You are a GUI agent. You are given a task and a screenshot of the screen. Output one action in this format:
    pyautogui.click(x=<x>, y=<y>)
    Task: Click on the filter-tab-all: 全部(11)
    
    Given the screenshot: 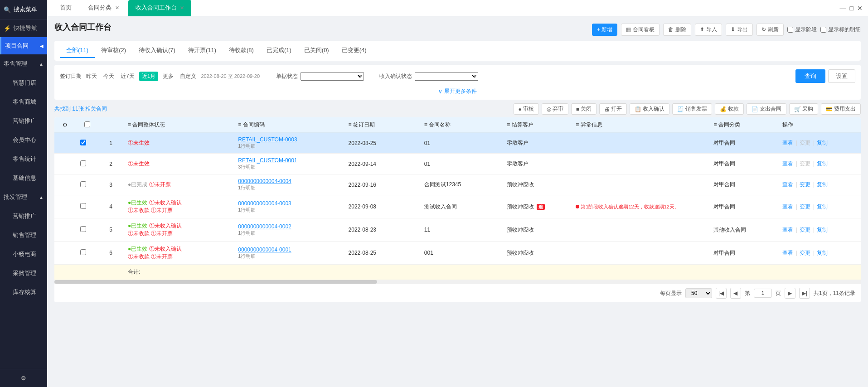 What is the action you would take?
    pyautogui.click(x=77, y=51)
    